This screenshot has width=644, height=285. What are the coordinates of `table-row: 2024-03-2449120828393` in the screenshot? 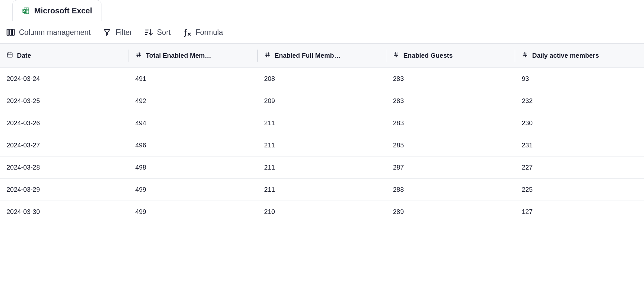 It's located at (322, 79).